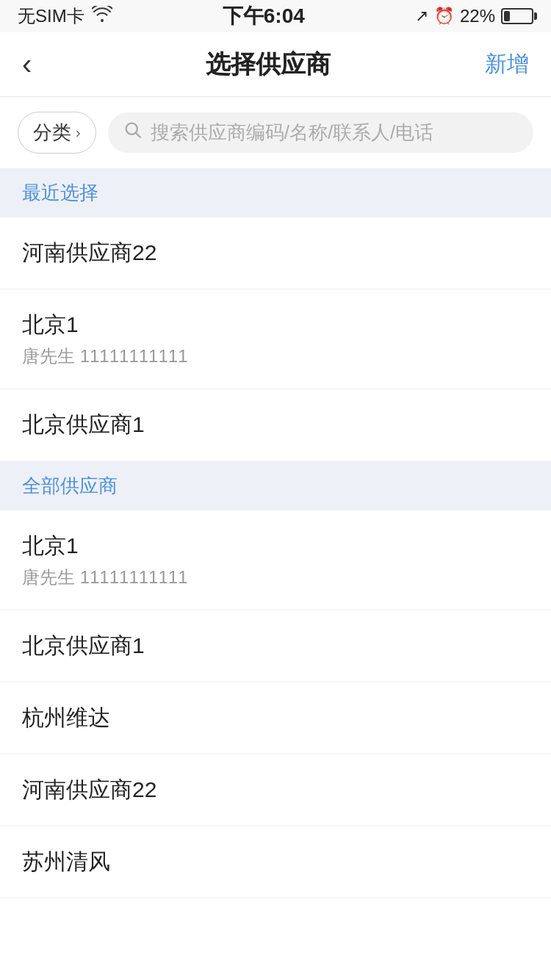  What do you see at coordinates (268, 65) in the screenshot?
I see `page-title: 选择供应商` at bounding box center [268, 65].